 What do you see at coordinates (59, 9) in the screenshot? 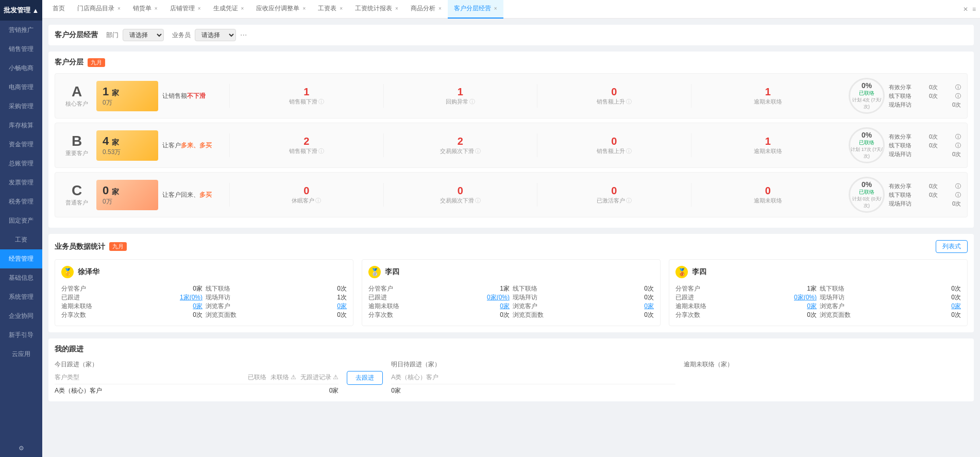
I see `tab-home: 首页` at bounding box center [59, 9].